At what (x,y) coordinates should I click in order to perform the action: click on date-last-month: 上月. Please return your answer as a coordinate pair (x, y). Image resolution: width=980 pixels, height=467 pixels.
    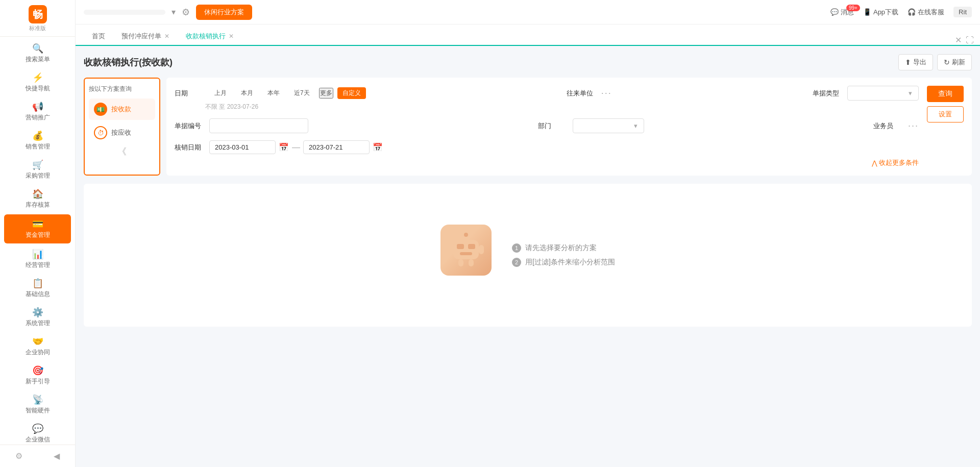
    Looking at the image, I should click on (220, 93).